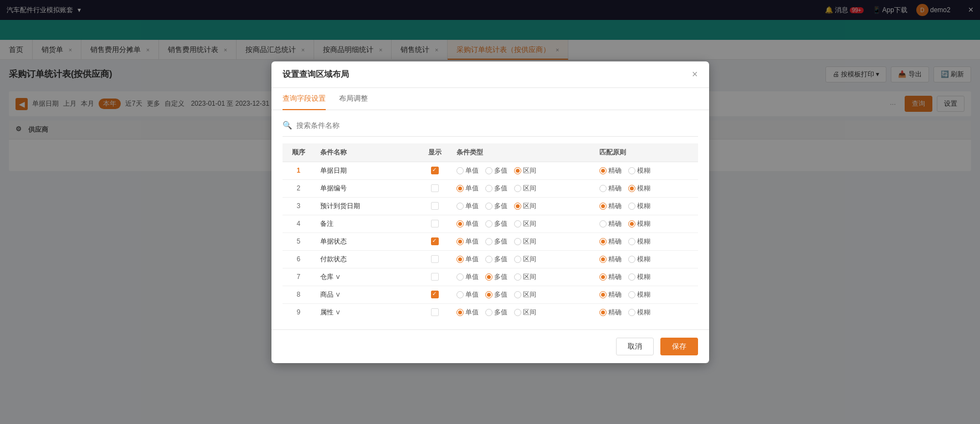  What do you see at coordinates (299, 169) in the screenshot?
I see `row-order: 1` at bounding box center [299, 169].